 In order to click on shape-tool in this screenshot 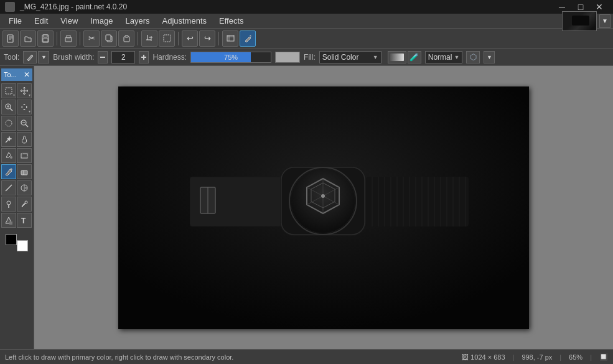, I will do `click(9, 220)`.